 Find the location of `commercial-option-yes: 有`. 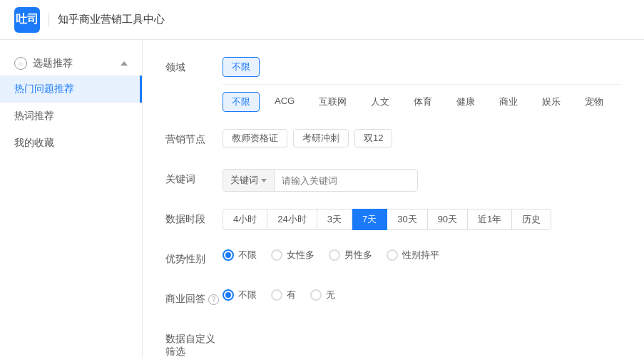

commercial-option-yes: 有 is located at coordinates (284, 295).